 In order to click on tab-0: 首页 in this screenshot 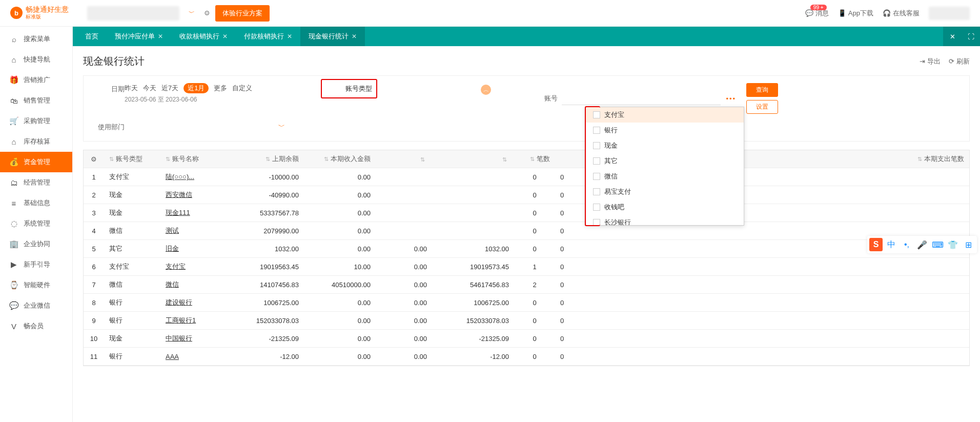, I will do `click(92, 36)`.